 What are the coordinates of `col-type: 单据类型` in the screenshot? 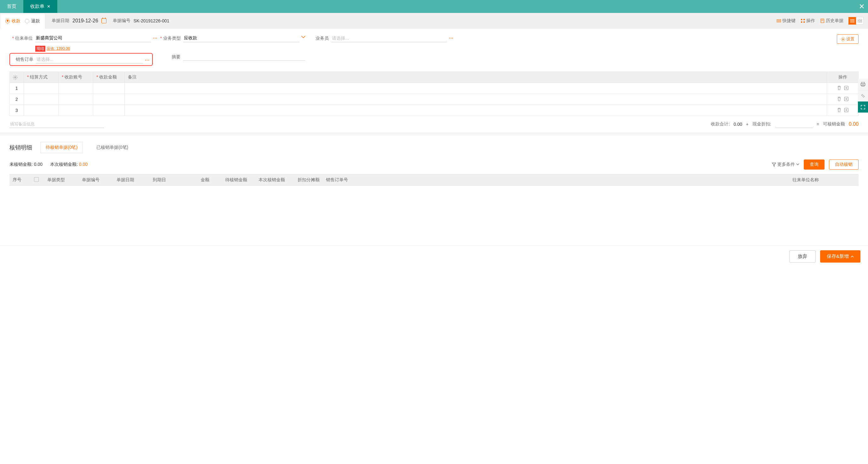 It's located at (61, 180).